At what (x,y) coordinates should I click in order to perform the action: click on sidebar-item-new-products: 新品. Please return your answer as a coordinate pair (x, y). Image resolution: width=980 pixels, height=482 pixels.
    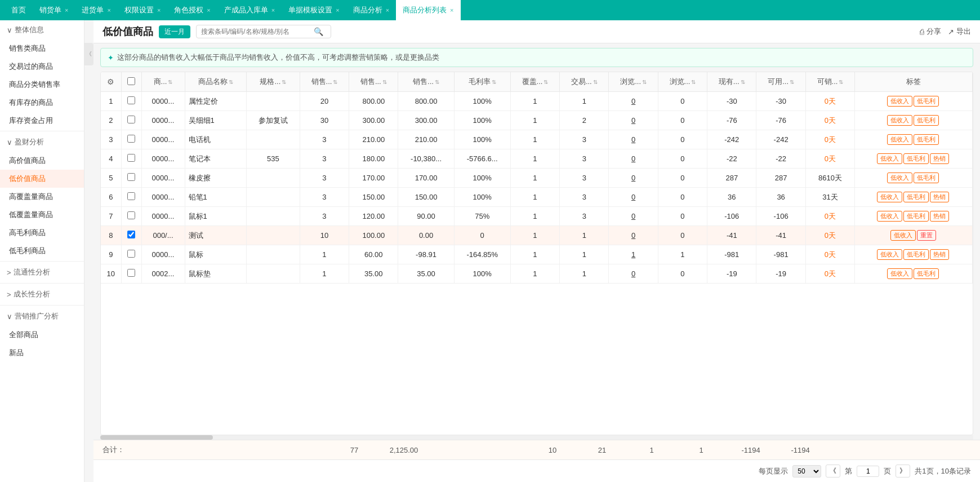
    Looking at the image, I should click on (42, 353).